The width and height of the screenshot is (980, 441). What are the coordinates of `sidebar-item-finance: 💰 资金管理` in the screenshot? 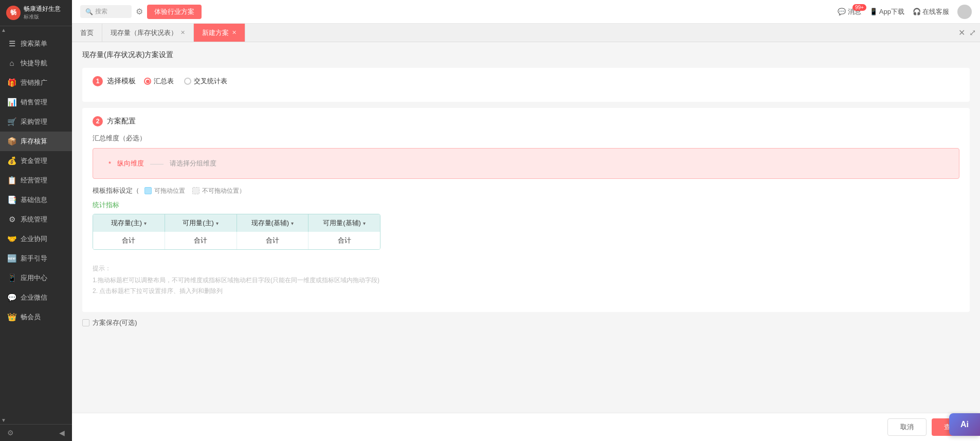 It's located at (36, 161).